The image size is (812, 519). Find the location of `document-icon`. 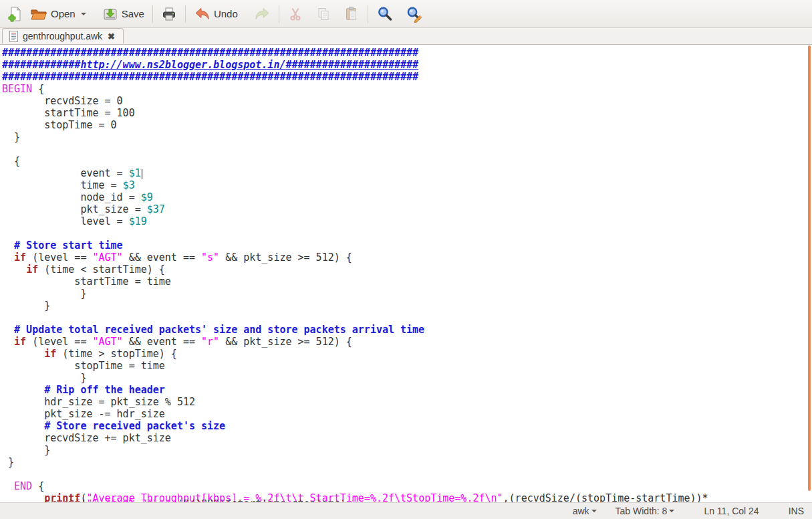

document-icon is located at coordinates (13, 36).